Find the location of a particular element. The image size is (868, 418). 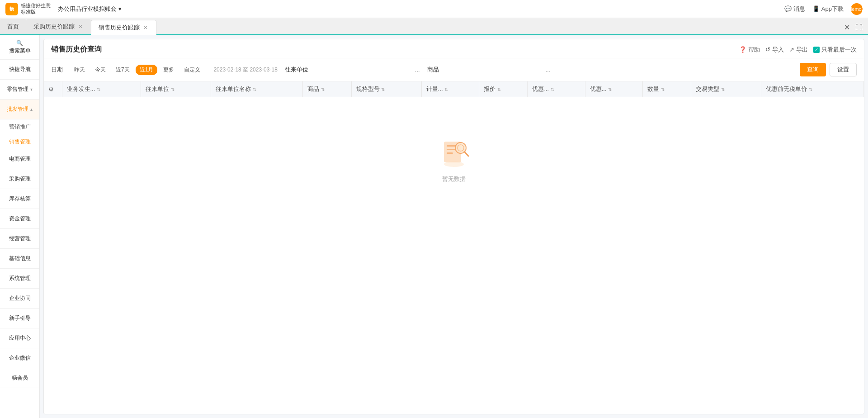

settings-icon: ⚙ is located at coordinates (51, 90).